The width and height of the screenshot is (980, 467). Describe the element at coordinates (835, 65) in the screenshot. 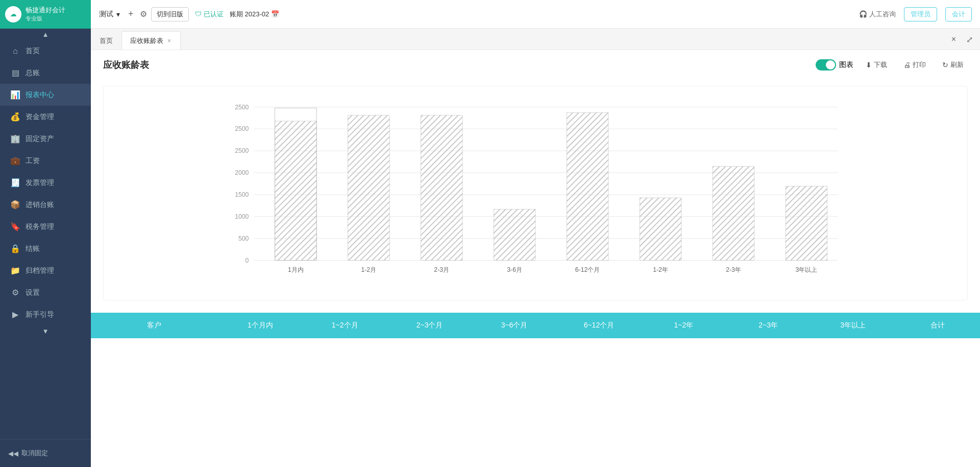

I see `chart-toggle: 图表` at that location.